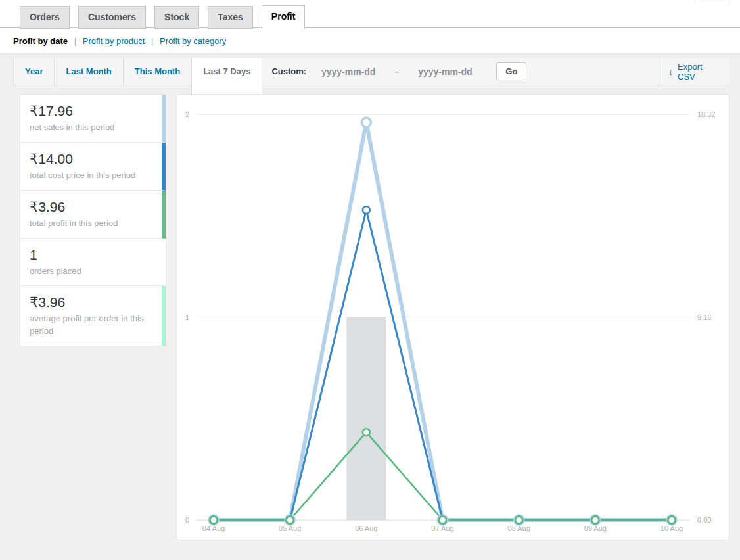  Describe the element at coordinates (193, 41) in the screenshot. I see `subnav-profit-by-category: Profit by category` at that location.